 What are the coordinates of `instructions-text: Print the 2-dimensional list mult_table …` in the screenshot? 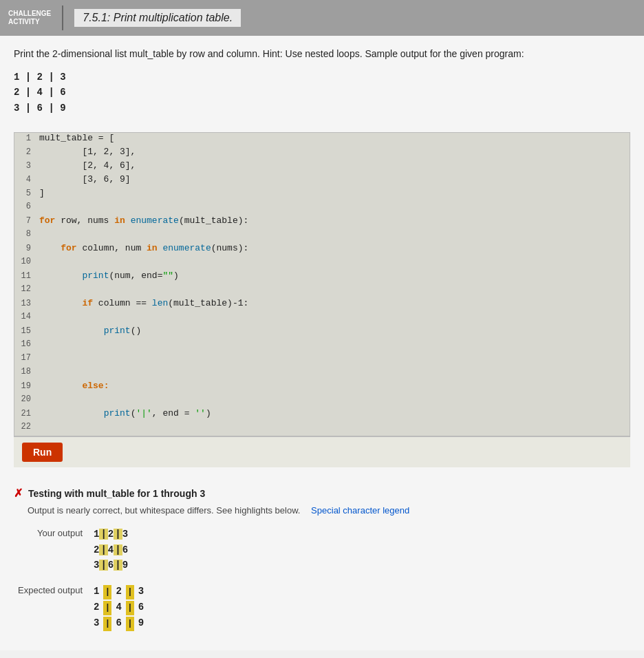 It's located at (322, 54).